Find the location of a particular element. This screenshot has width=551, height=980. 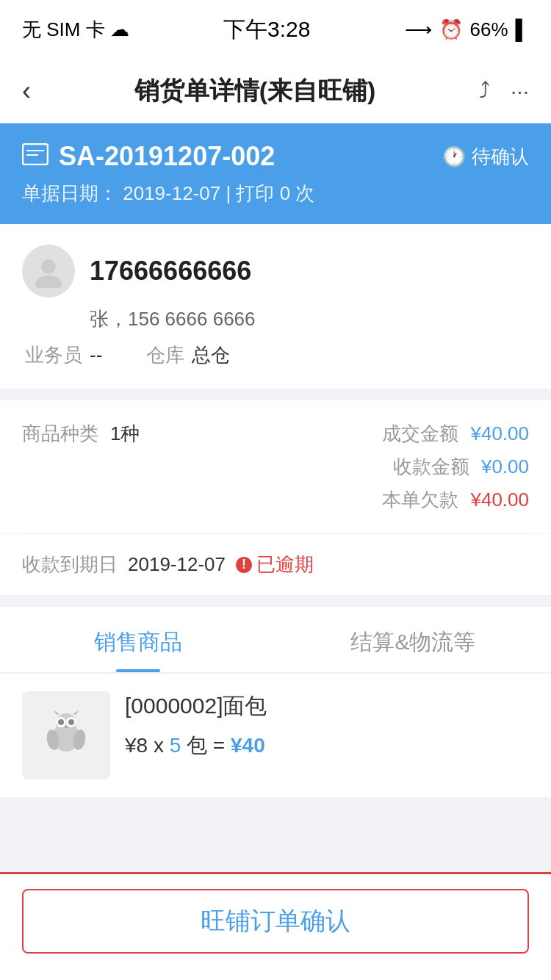

amount-label: 成交金额 is located at coordinates (420, 433).